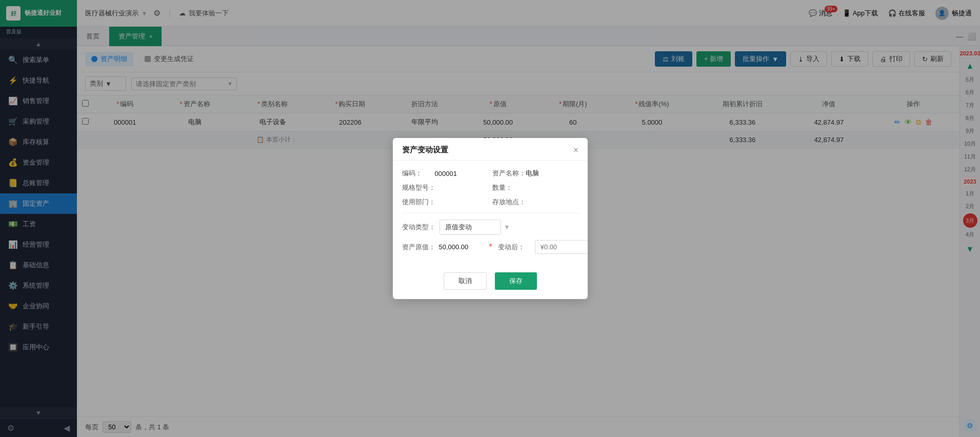 The image size is (980, 437). Describe the element at coordinates (445, 202) in the screenshot. I see `dept-field: 使用部门：` at that location.